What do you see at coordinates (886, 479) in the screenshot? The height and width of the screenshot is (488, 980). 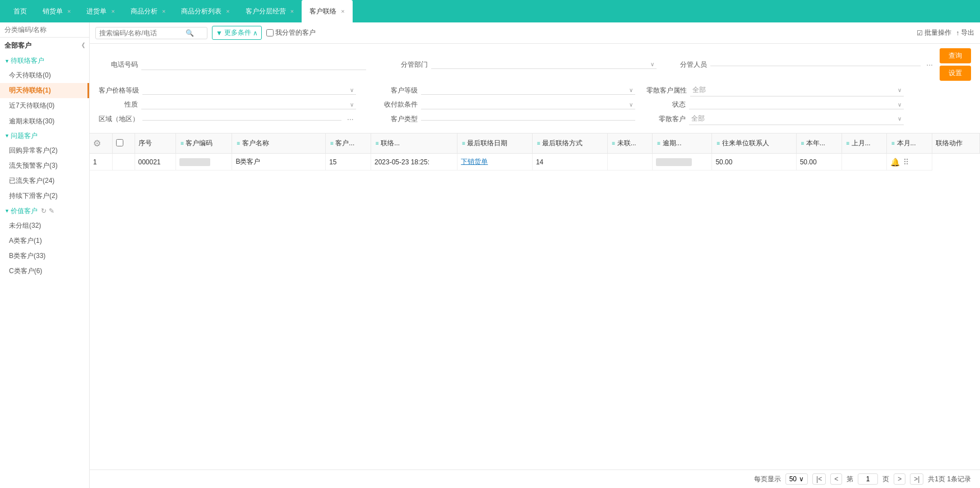 I see `page-suffix: 页` at bounding box center [886, 479].